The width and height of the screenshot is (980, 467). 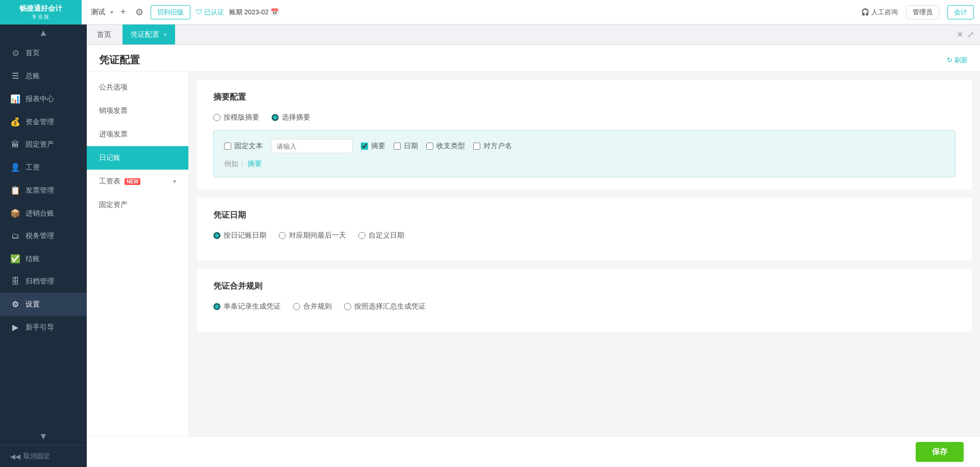 I want to click on period-last-radio, so click(x=282, y=236).